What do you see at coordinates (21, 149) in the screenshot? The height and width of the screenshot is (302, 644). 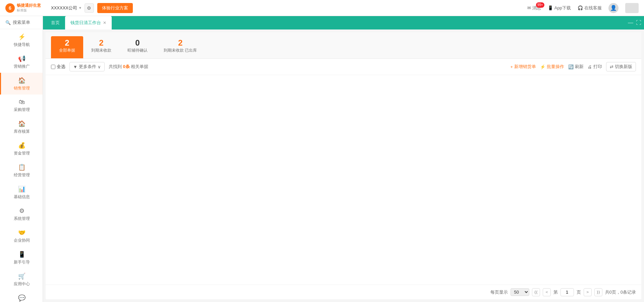 I see `sidebar-item-finance: 💰 资金管理` at bounding box center [21, 149].